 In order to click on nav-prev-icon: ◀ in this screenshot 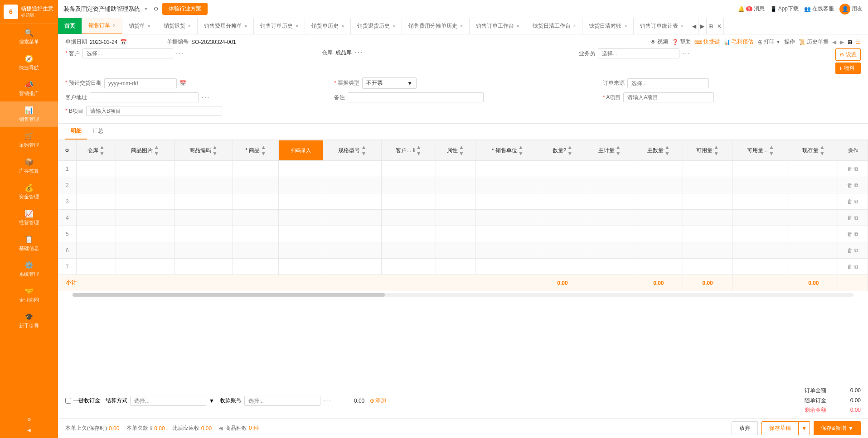, I will do `click(834, 42)`.